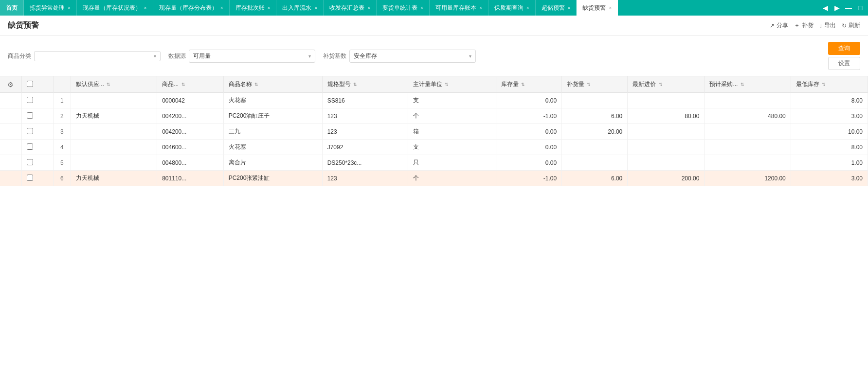  What do you see at coordinates (851, 25) in the screenshot?
I see `refresh-button: ↻ 刷新` at bounding box center [851, 25].